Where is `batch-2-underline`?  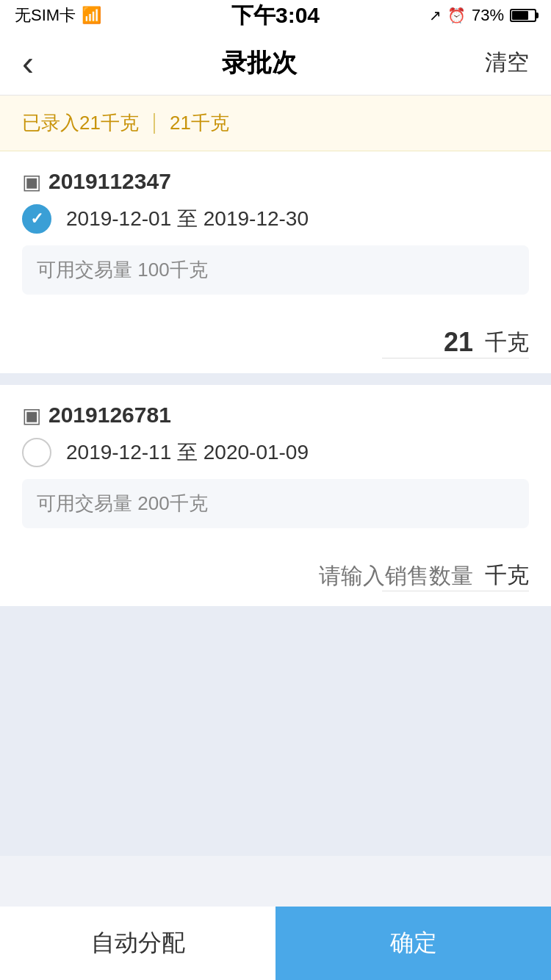 batch-2-underline is located at coordinates (455, 591).